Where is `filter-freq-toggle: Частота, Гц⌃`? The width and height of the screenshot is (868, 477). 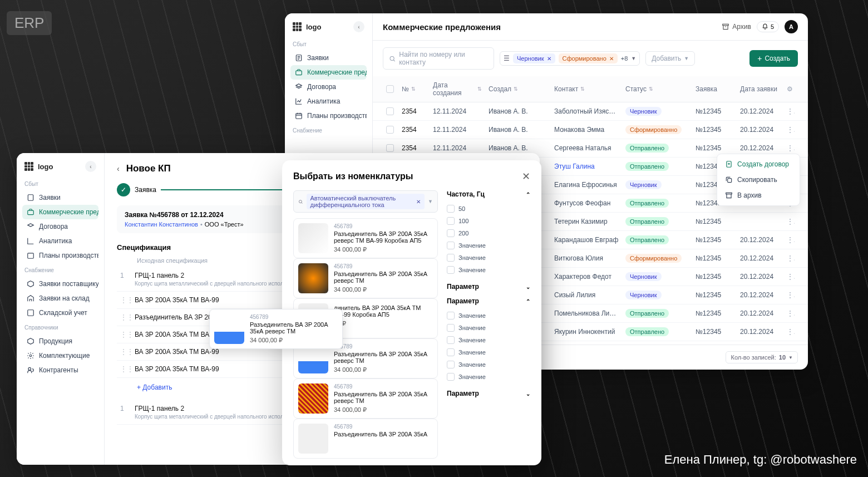 filter-freq-toggle: Частота, Гц⌃ is located at coordinates (489, 194).